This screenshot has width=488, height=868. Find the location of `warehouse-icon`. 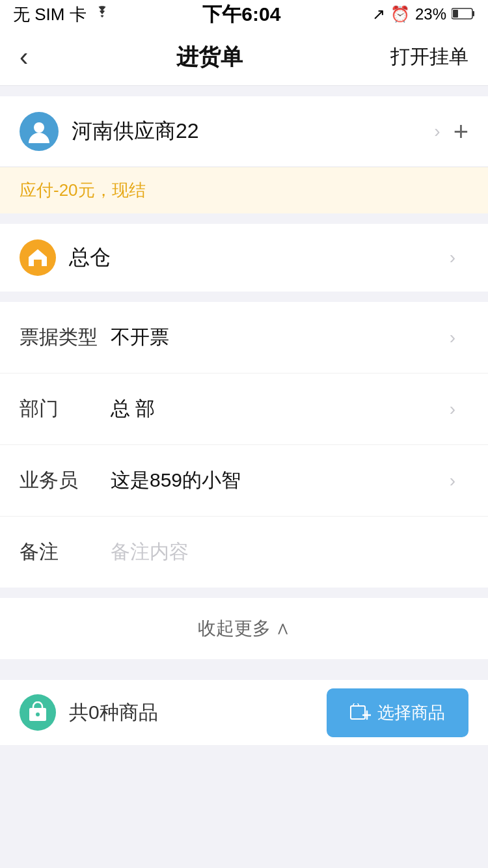

warehouse-icon is located at coordinates (38, 258).